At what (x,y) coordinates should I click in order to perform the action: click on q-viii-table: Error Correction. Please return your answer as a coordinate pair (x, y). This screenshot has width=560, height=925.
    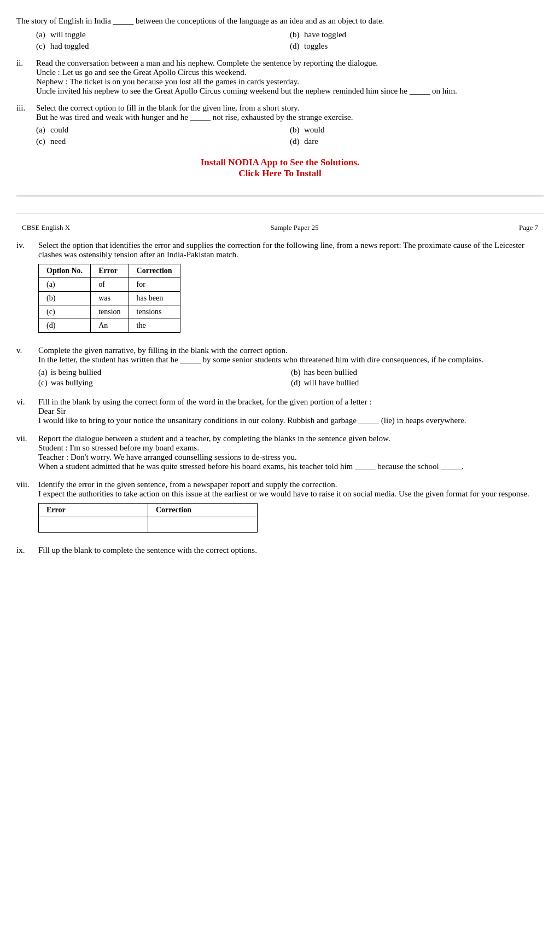
    Looking at the image, I should click on (148, 518).